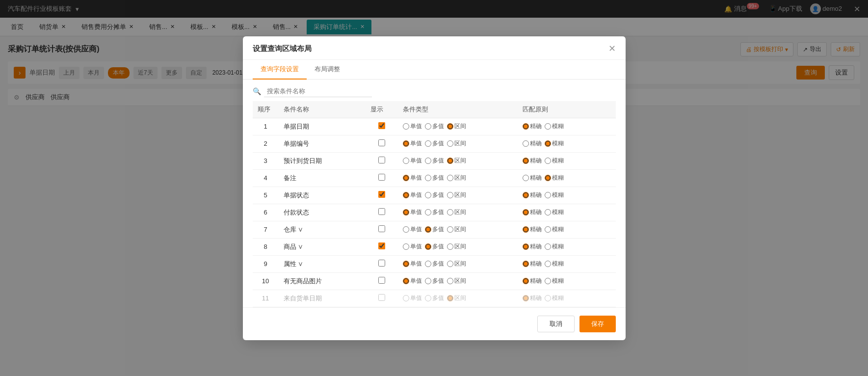 This screenshot has height=376, width=868. Describe the element at coordinates (598, 324) in the screenshot. I see `save-button: 保存` at that location.